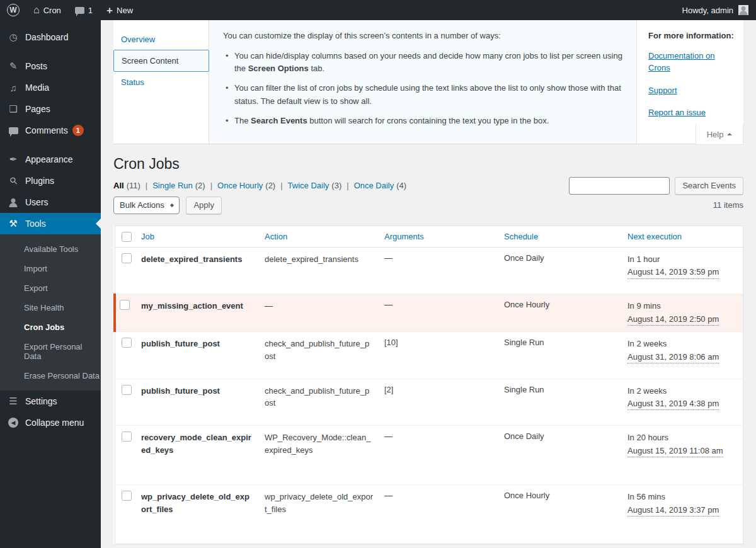  Describe the element at coordinates (50, 159) in the screenshot. I see `sidebar-item-appearance: ✒Appearance` at that location.